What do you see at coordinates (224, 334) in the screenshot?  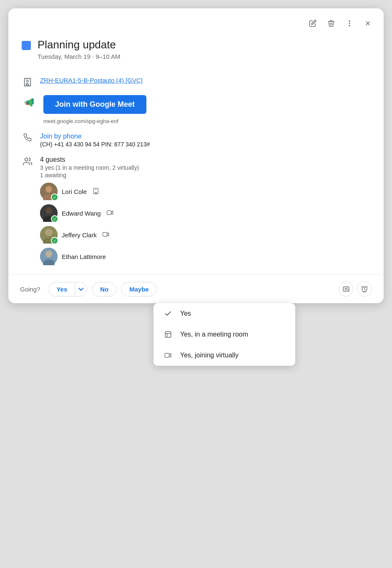 I see `yes-dropdown-menu: Yes Yes, in a meeting room` at bounding box center [224, 334].